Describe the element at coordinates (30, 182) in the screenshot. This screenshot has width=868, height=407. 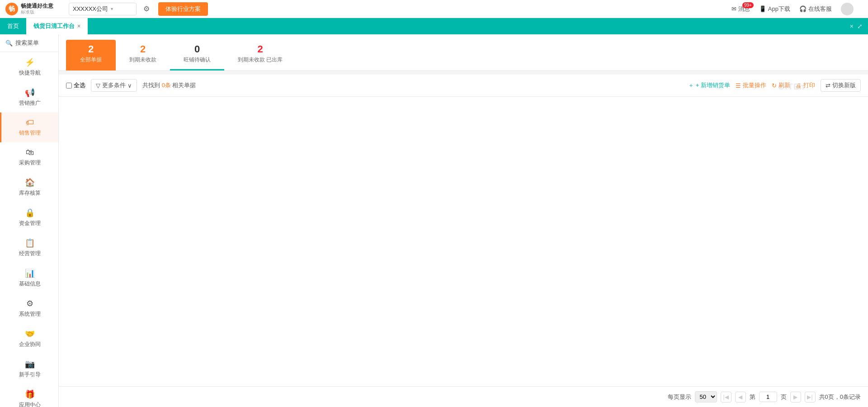
I see `inventory-icon: 🏠` at that location.